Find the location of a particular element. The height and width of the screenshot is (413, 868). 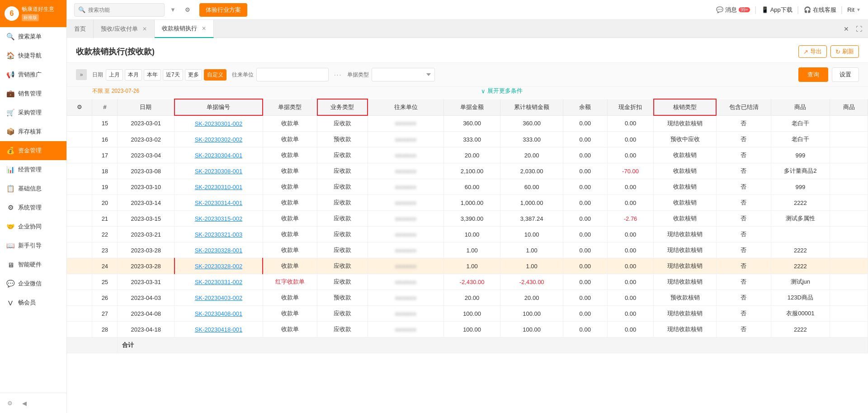

tab-write-off-close: ✕ is located at coordinates (204, 28).